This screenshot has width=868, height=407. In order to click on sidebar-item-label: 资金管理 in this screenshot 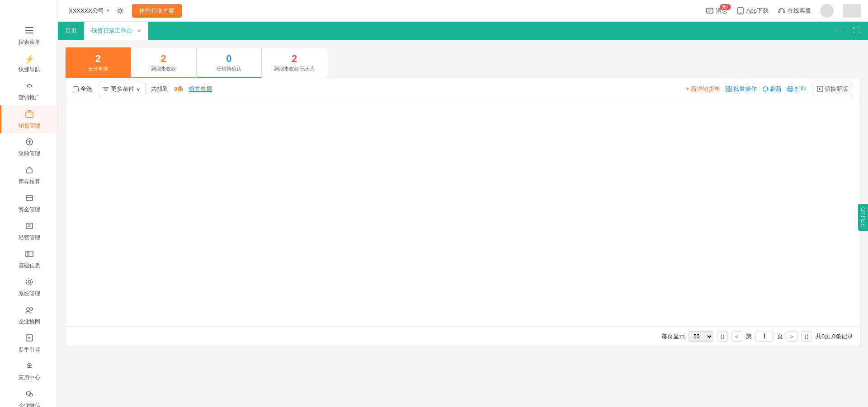, I will do `click(29, 210)`.